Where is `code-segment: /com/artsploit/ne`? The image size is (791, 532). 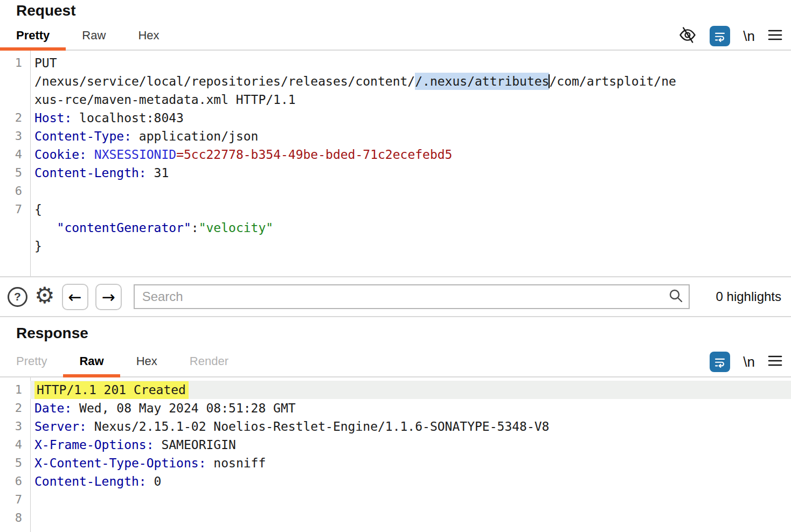
code-segment: /com/artsploit/ne is located at coordinates (612, 81).